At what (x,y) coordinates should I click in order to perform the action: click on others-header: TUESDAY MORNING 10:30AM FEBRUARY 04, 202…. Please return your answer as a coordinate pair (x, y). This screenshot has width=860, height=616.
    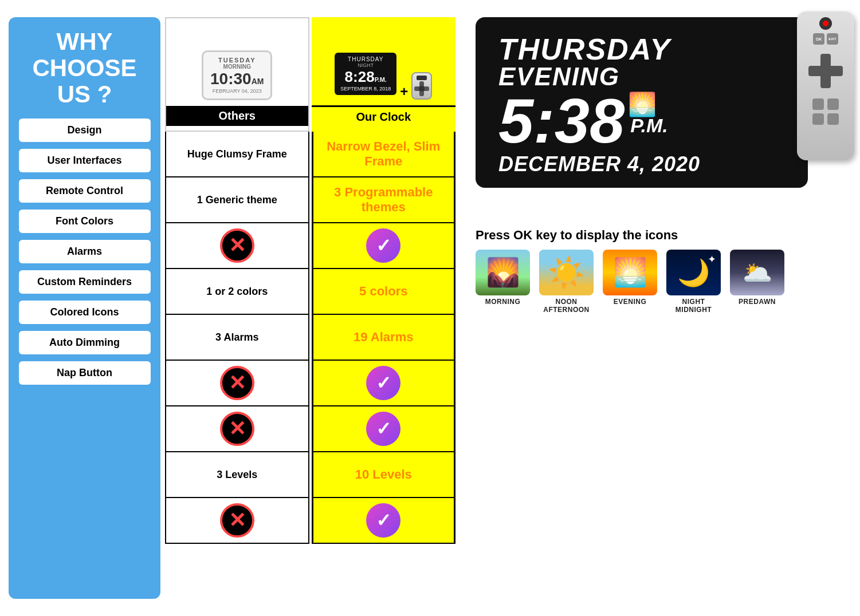
    Looking at the image, I should click on (237, 74).